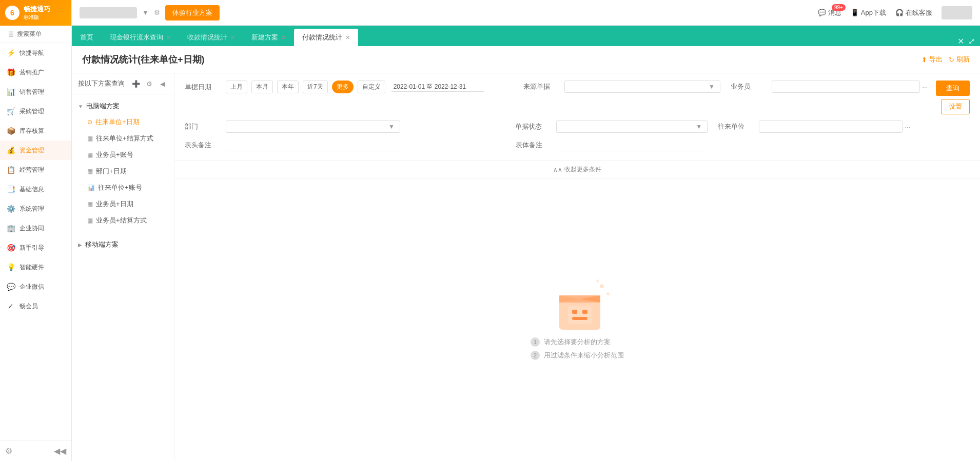  Describe the element at coordinates (9, 451) in the screenshot. I see `settings-icon: ⚙` at that location.